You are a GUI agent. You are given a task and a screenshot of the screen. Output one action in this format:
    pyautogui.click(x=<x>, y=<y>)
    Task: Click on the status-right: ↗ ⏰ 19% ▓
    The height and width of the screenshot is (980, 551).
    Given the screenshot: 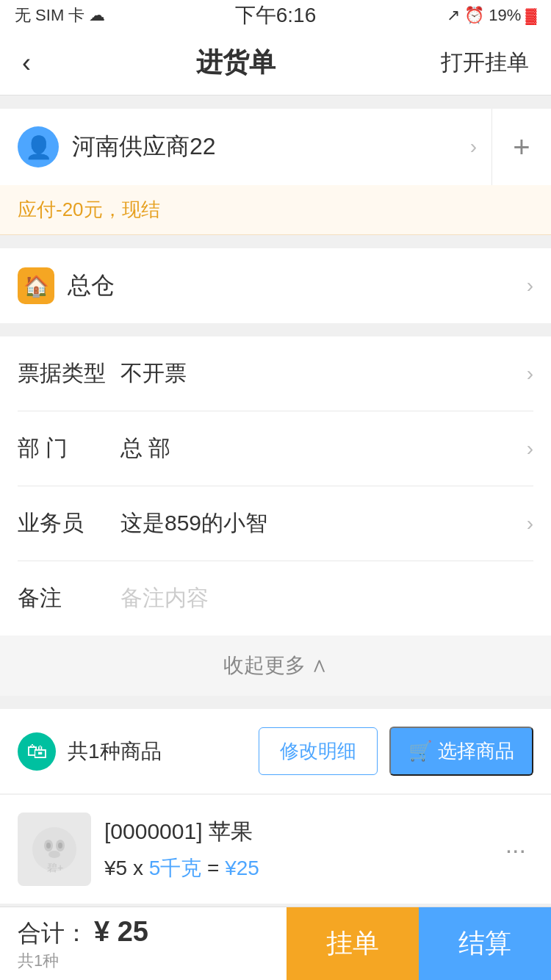 What is the action you would take?
    pyautogui.click(x=491, y=15)
    